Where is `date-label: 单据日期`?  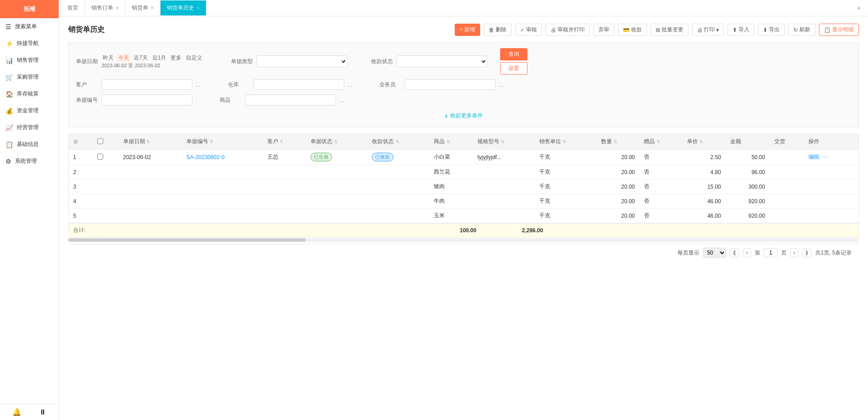
date-label: 单据日期 is located at coordinates (87, 62).